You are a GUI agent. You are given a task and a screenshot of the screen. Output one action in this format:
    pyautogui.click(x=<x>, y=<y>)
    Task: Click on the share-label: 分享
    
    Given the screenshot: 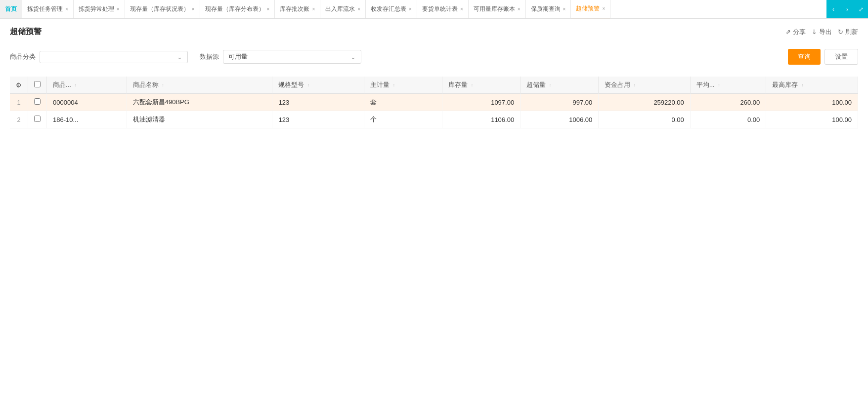 What is the action you would take?
    pyautogui.click(x=799, y=32)
    